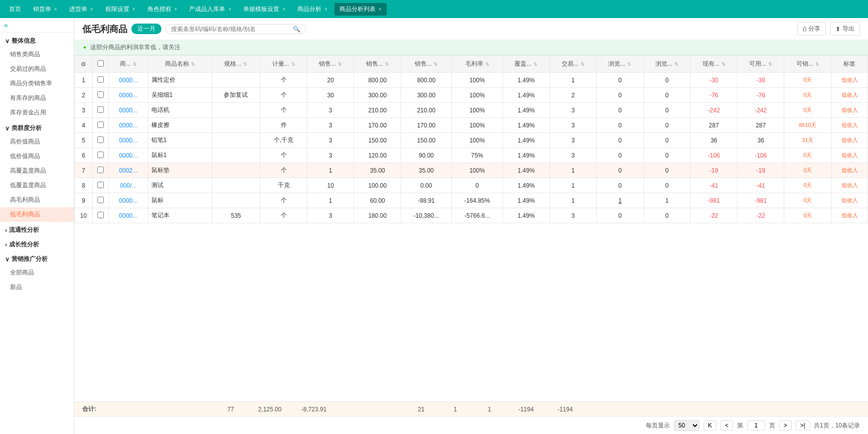 This screenshot has width=868, height=434. Describe the element at coordinates (378, 64) in the screenshot. I see `th-sales-price: 销售...⇅` at that location.